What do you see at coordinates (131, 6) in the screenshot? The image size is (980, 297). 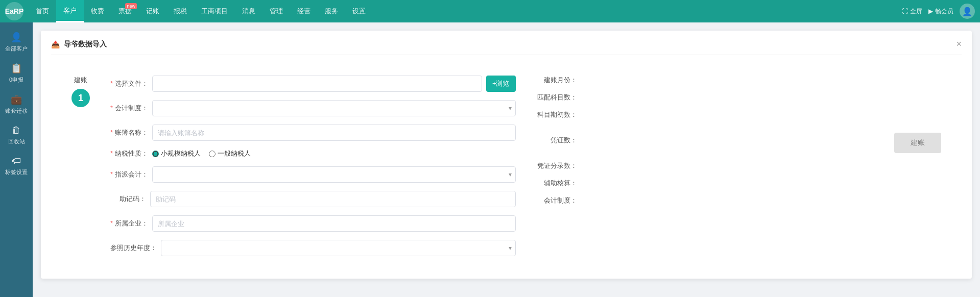 I see `new-badge: new` at bounding box center [131, 6].